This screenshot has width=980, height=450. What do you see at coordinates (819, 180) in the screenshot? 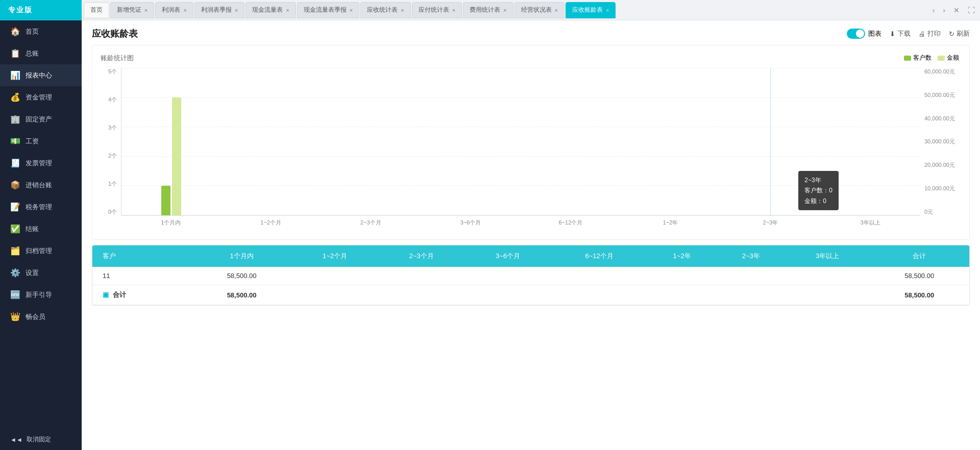
I see `tooltip-title: 2~3年` at bounding box center [819, 180].